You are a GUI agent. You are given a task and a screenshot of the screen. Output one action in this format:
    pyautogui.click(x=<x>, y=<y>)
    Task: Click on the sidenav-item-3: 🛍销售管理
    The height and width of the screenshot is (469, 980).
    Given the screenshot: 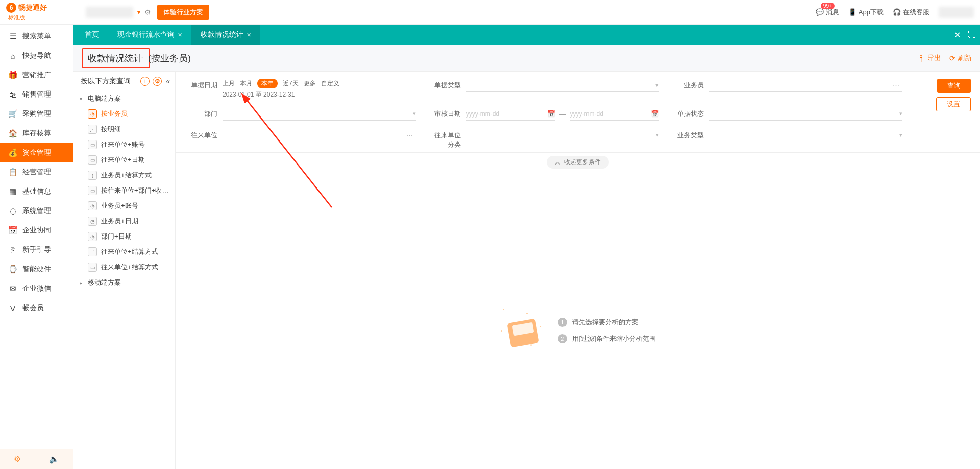 What is the action you would take?
    pyautogui.click(x=37, y=95)
    